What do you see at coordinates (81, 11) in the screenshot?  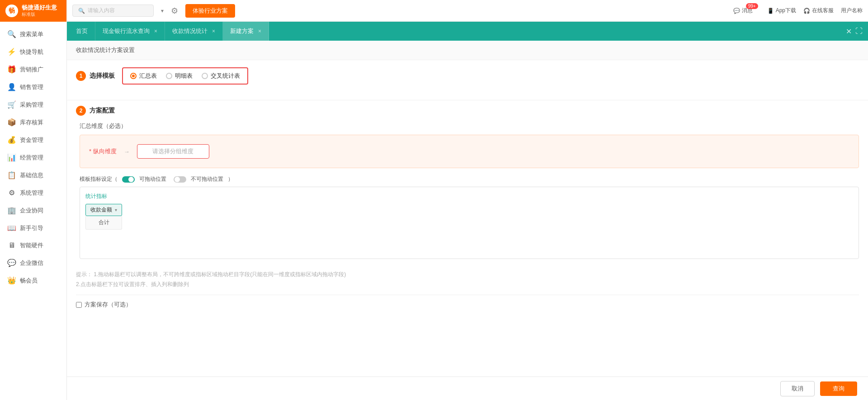 I see `search-icon: 🔍` at bounding box center [81, 11].